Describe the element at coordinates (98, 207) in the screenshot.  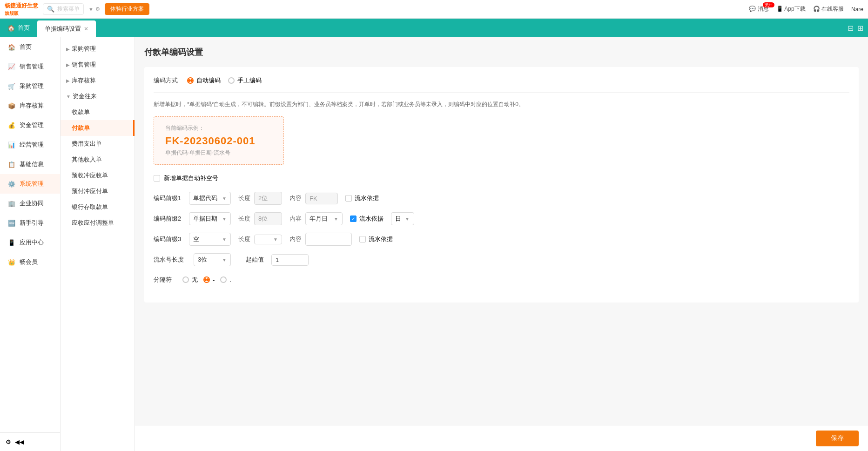
I see `sidebar-item-bank-deposit: 银行存取款单` at that location.